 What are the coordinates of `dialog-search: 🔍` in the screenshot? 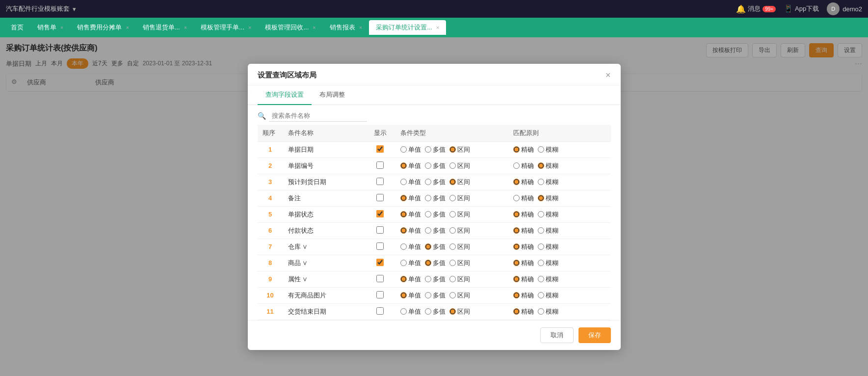 It's located at (434, 115).